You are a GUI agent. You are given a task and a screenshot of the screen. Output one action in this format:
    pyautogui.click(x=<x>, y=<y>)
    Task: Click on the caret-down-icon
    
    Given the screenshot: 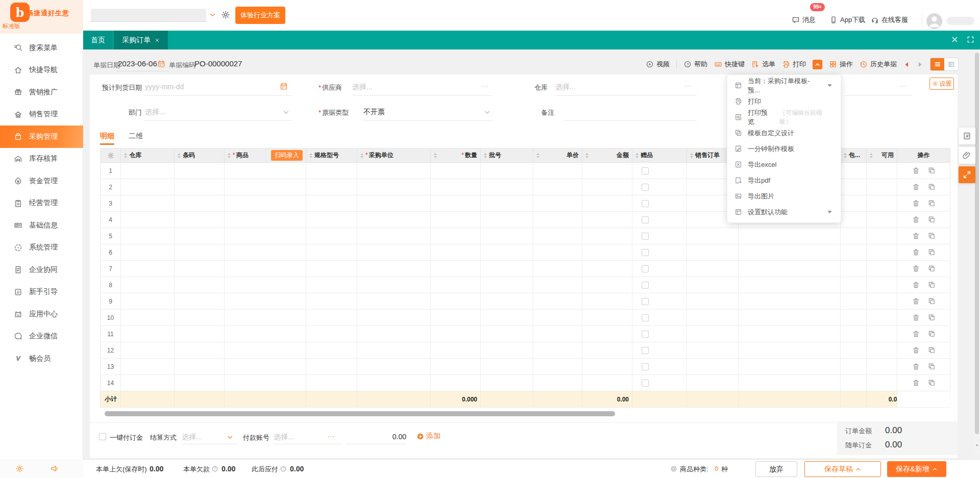 What is the action you would take?
    pyautogui.click(x=286, y=112)
    